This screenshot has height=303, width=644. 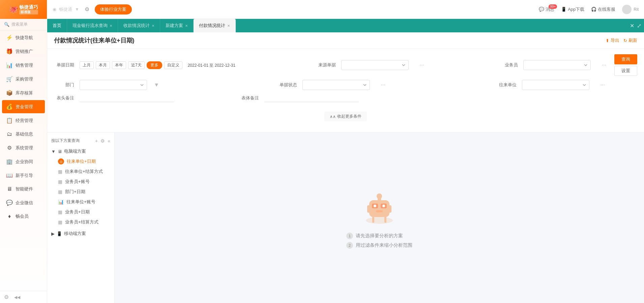 I want to click on tab-expand-icon: ⤢, so click(x=639, y=26).